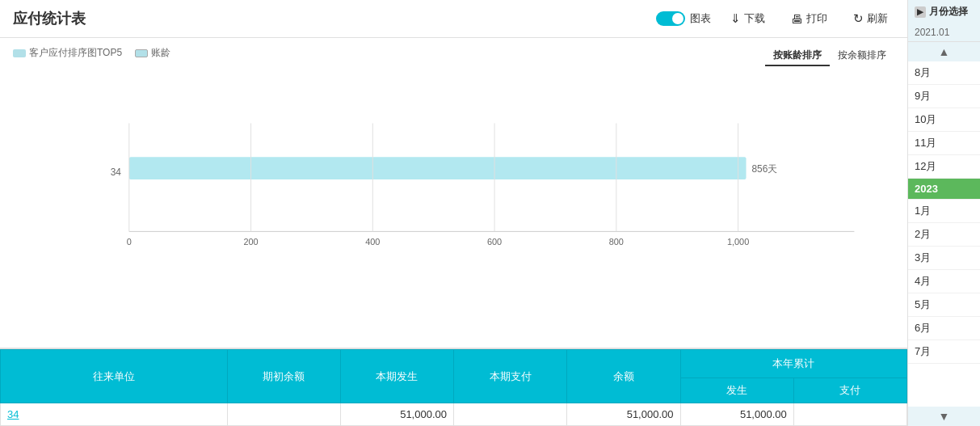 This screenshot has width=980, height=426. What do you see at coordinates (797, 19) in the screenshot?
I see `print-icon: 🖶` at bounding box center [797, 19].